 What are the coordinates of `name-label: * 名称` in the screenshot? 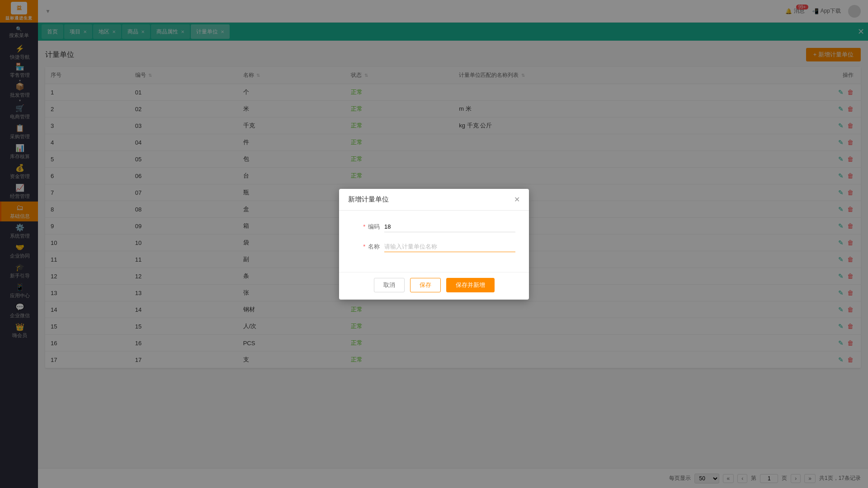 It's located at (366, 247).